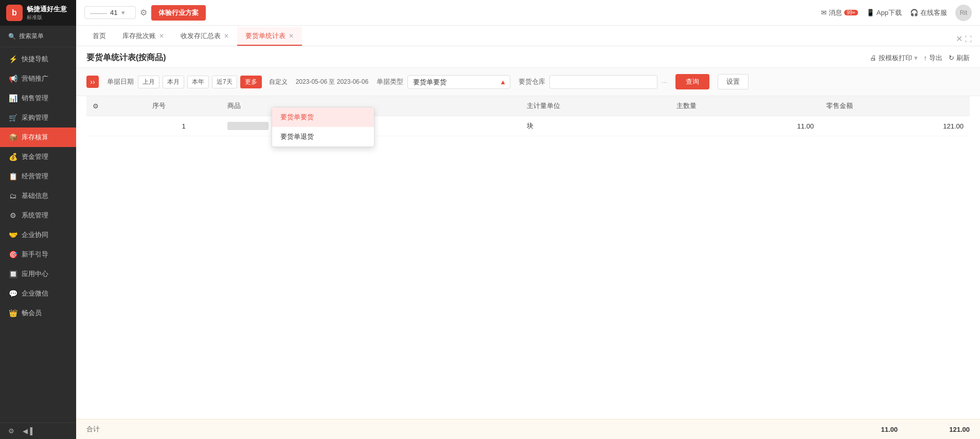  Describe the element at coordinates (13, 254) in the screenshot. I see `guide-icon: 🎯` at that location.